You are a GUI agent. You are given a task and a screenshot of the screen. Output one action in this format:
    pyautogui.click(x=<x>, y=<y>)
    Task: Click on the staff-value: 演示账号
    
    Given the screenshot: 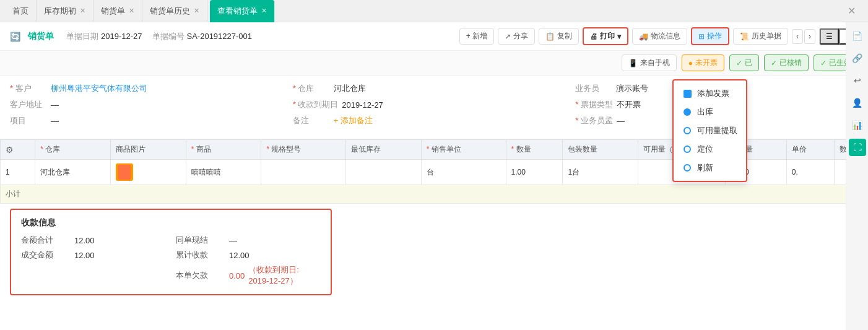 What is the action you would take?
    pyautogui.click(x=632, y=89)
    